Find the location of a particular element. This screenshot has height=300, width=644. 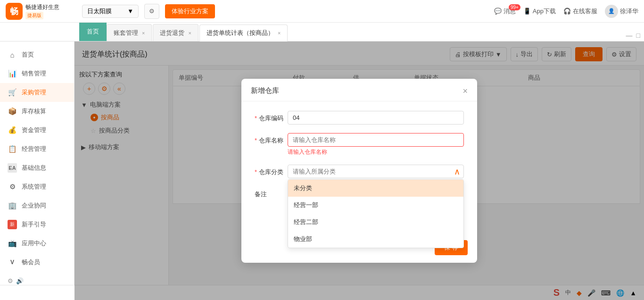

form-control-name: 请输入仓库名称 is located at coordinates (376, 144).